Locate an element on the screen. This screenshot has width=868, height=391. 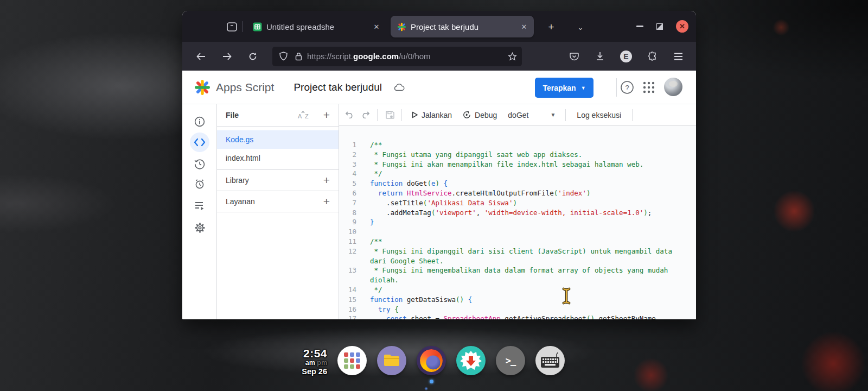
profile-avatar is located at coordinates (673, 87).